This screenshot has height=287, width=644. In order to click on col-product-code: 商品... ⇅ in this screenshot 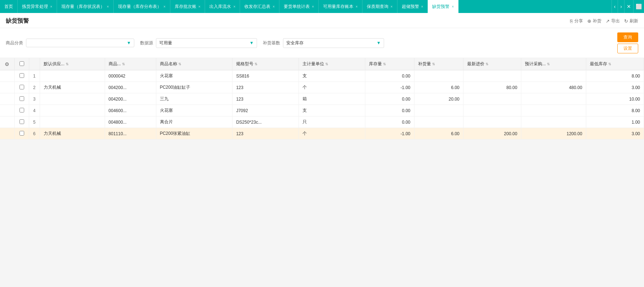, I will do `click(130, 64)`.